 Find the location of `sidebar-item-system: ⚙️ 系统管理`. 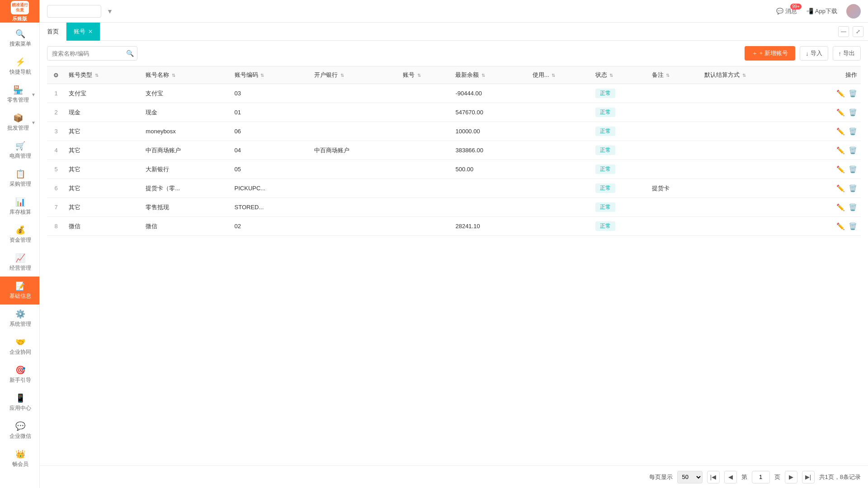

sidebar-item-system: ⚙️ 系统管理 is located at coordinates (20, 319).